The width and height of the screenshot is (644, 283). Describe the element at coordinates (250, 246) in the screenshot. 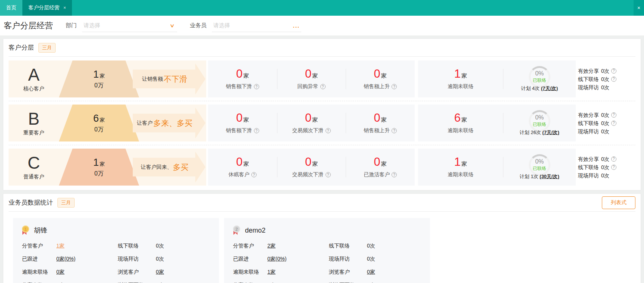

I see `person-stat-label: 分管客户` at that location.